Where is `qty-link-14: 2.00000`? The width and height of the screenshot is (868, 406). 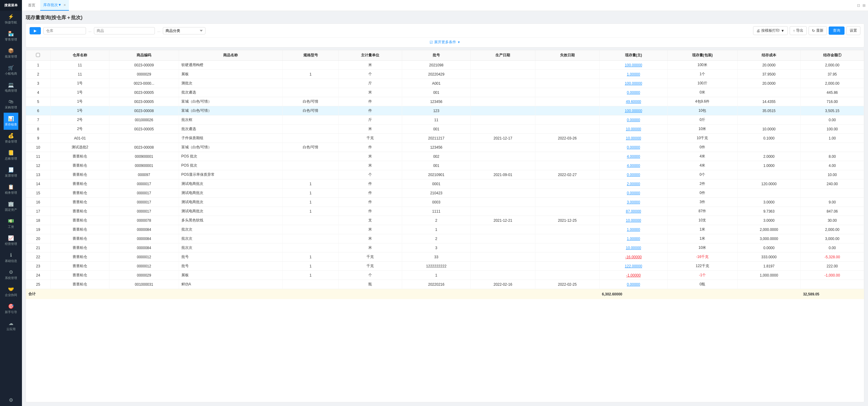
qty-link-14: 2.00000 is located at coordinates (633, 184).